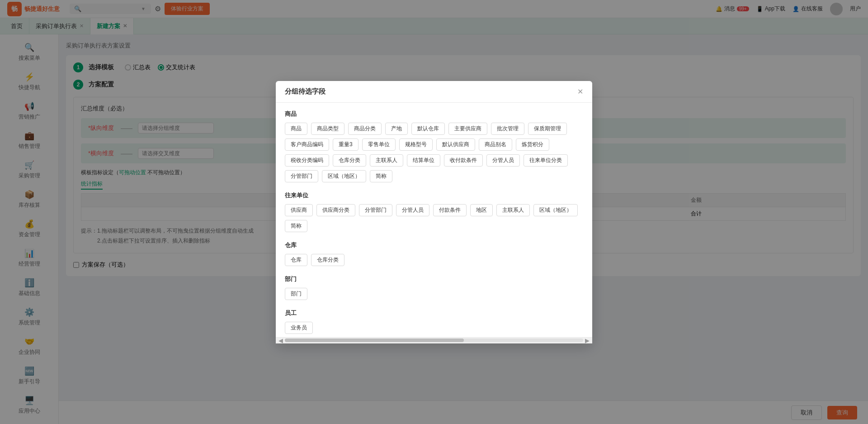 The height and width of the screenshot is (424, 868). I want to click on modal-header: 分组待选字段 ✕, so click(434, 92).